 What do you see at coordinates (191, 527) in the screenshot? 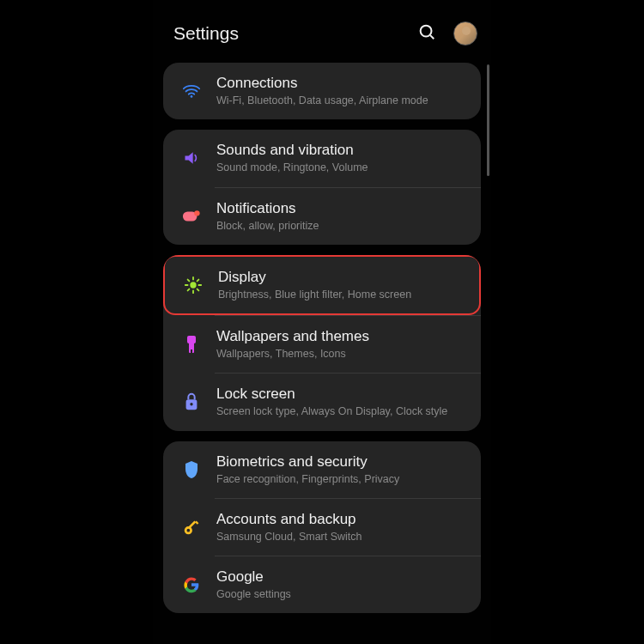
I see `key-icon` at bounding box center [191, 527].